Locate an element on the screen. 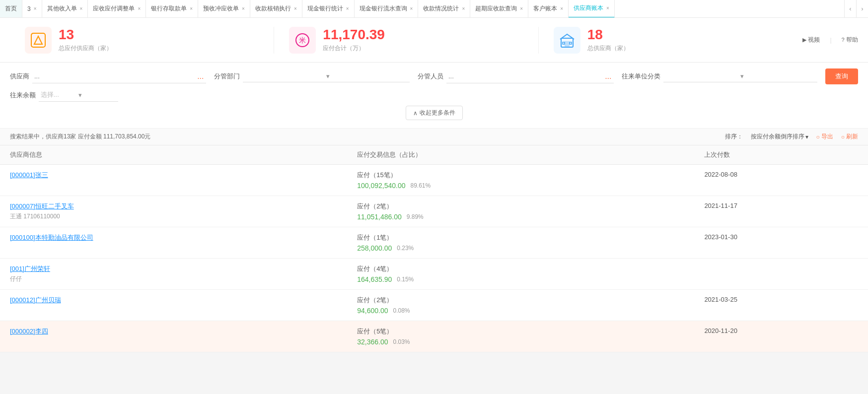 The image size is (868, 394). nav-tab-7: 现金银行统计× is located at coordinates (329, 9).